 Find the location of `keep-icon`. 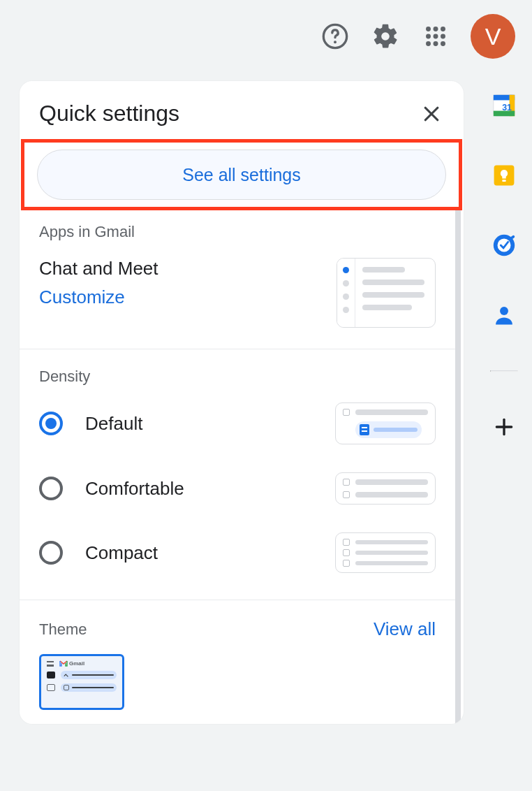

keep-icon is located at coordinates (504, 175).